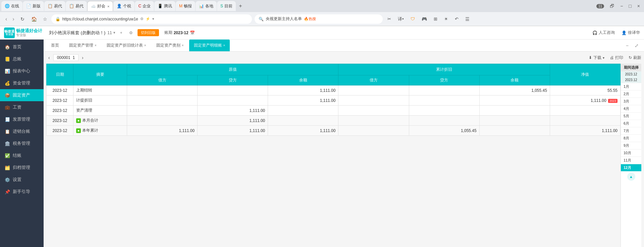 The height and width of the screenshot is (247, 644). What do you see at coordinates (165, 6) in the screenshot?
I see `browser-tab-tengxun: 📱 腾讯` at bounding box center [165, 6].